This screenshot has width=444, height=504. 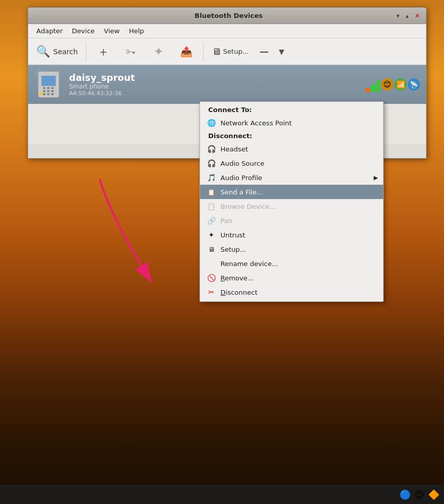 What do you see at coordinates (292, 235) in the screenshot?
I see `ctx-untrust: ✦ Untrust` at bounding box center [292, 235].